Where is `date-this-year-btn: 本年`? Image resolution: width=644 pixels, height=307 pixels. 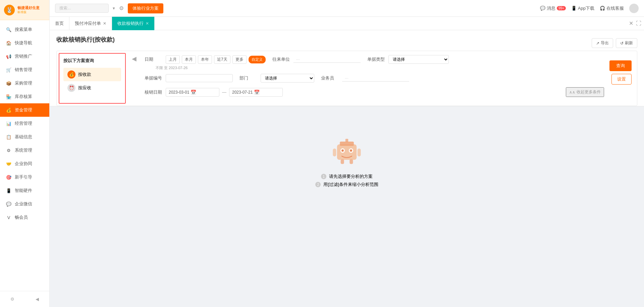
date-this-year-btn: 本年 is located at coordinates (205, 60).